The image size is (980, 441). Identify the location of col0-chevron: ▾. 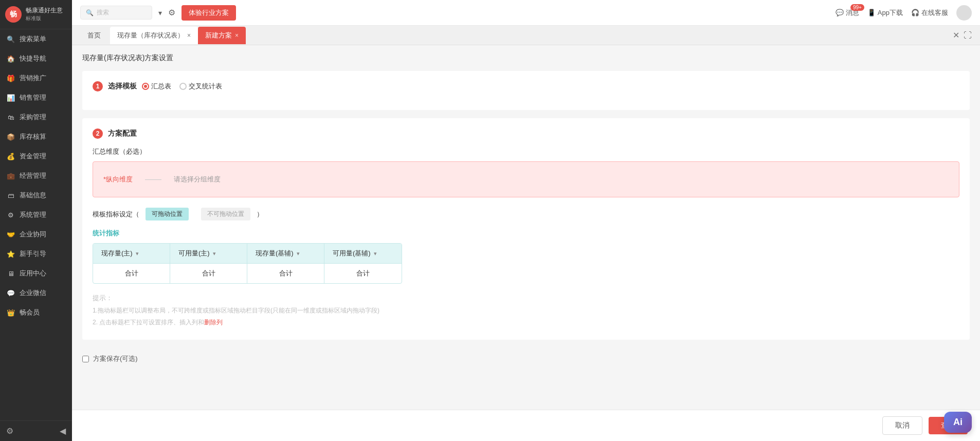
(137, 254).